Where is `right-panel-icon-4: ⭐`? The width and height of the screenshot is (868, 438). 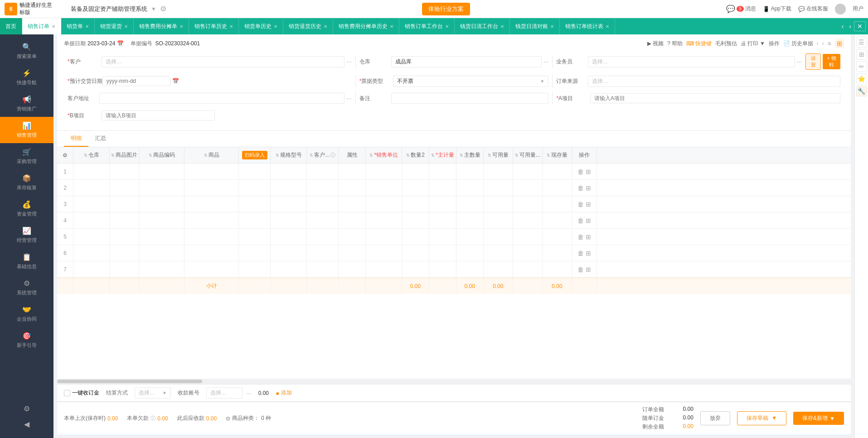
right-panel-icon-4: ⭐ is located at coordinates (862, 79).